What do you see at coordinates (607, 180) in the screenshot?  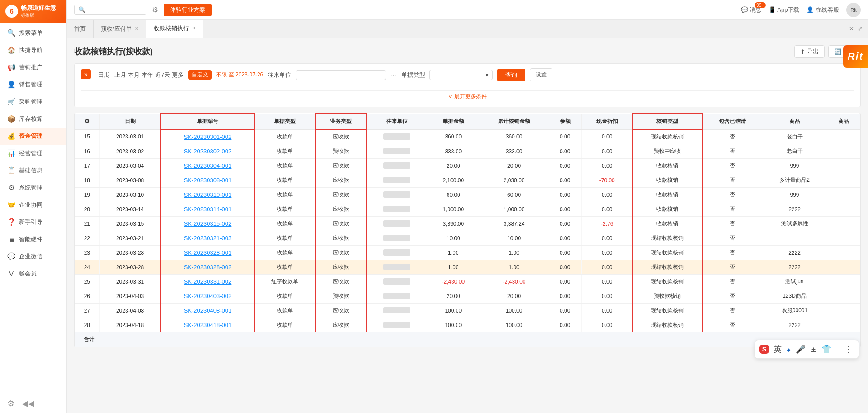 I see `row-cashdiscount: -70.00` at bounding box center [607, 180].